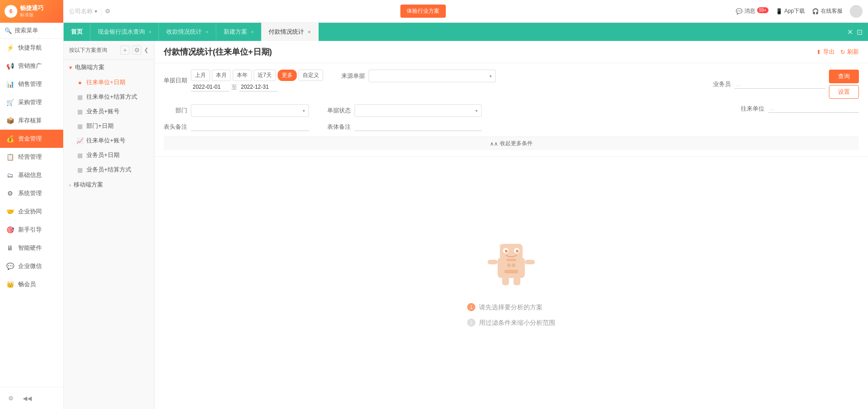 Image resolution: width=868 pixels, height=409 pixels. What do you see at coordinates (432, 76) in the screenshot?
I see `source-select: ▾` at bounding box center [432, 76].